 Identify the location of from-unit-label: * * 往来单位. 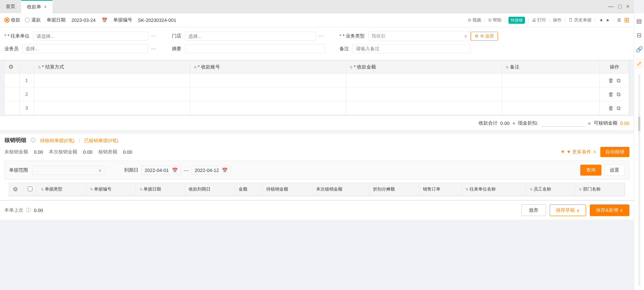
(17, 36).